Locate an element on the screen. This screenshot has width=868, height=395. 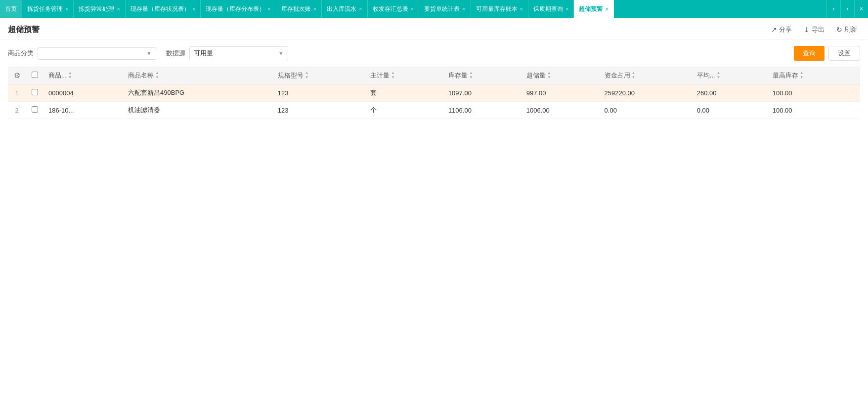
nav-item-available: 可用量库存账本 × is located at coordinates (500, 9).